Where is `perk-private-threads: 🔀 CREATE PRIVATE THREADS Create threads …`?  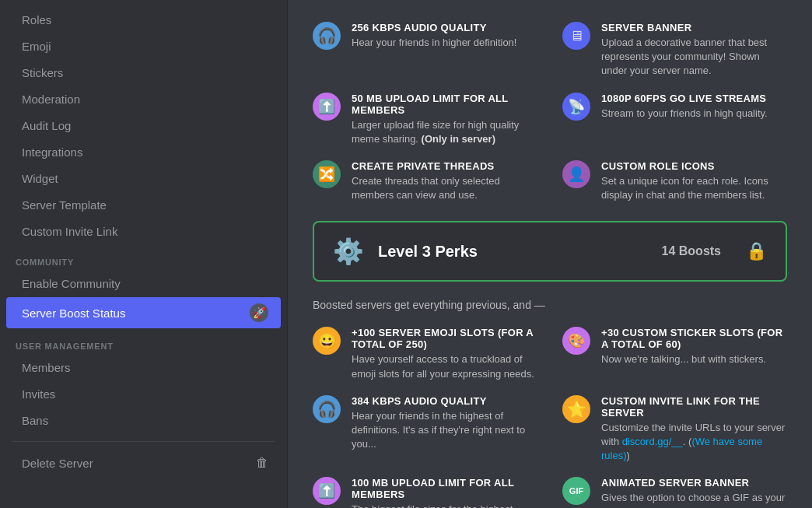 perk-private-threads: 🔀 CREATE PRIVATE THREADS Create threads … is located at coordinates (425, 181).